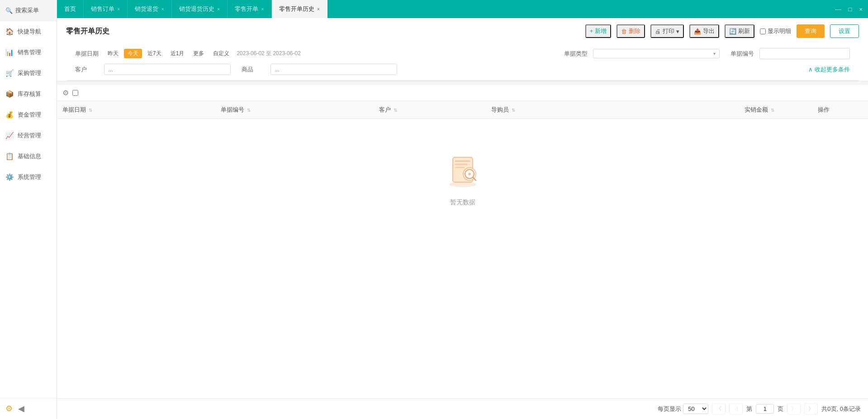 Image resolution: width=868 pixels, height=419 pixels. Describe the element at coordinates (153, 70) in the screenshot. I see `filter-customer-group: 客户` at that location.